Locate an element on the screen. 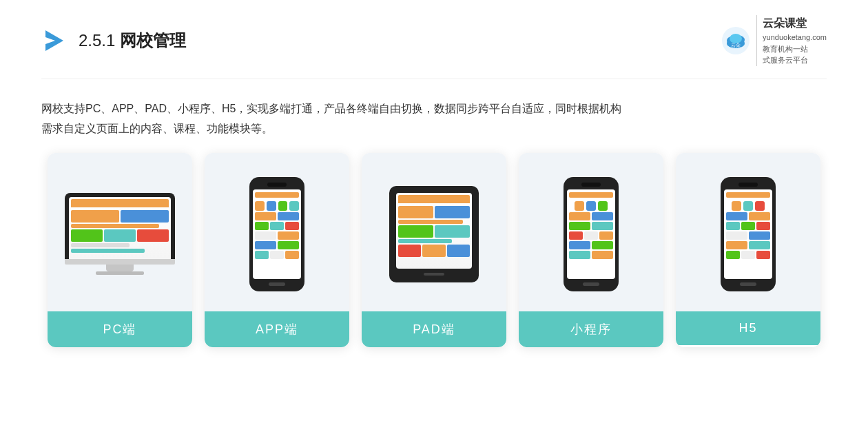 The width and height of the screenshot is (868, 434). brand-text: 云朵课堂 yunduoketang.com 教育机构一站 式服务云平台 is located at coordinates (792, 41).